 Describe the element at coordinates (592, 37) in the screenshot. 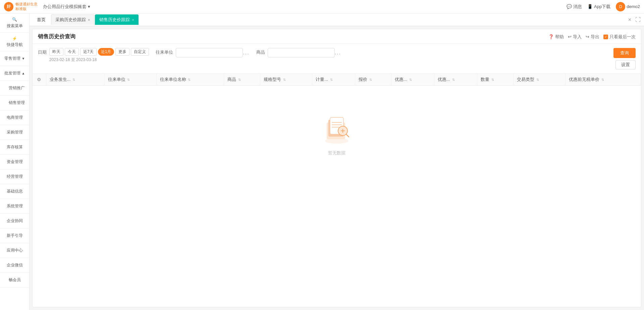

I see `export-button: ↪ 导出` at that location.